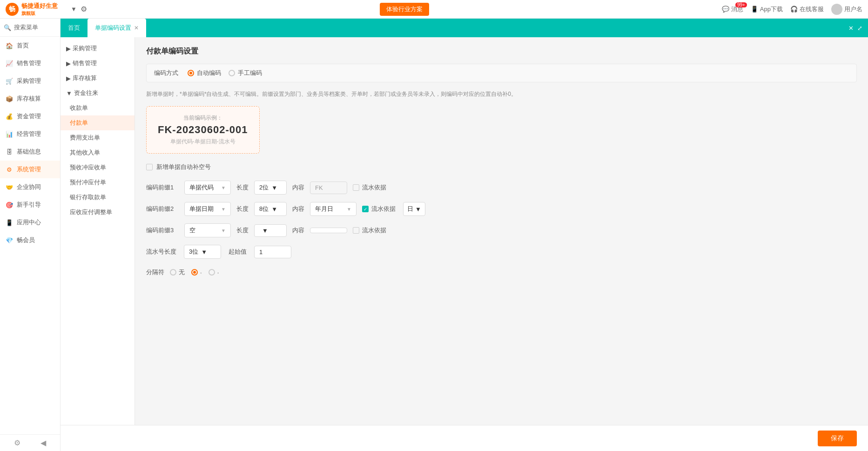 This screenshot has height=451, width=868. What do you see at coordinates (203, 130) in the screenshot?
I see `code-preview-box: 当前编码示例： FK-20230602-001 单据代码-单据日期-流水号` at bounding box center [203, 130].